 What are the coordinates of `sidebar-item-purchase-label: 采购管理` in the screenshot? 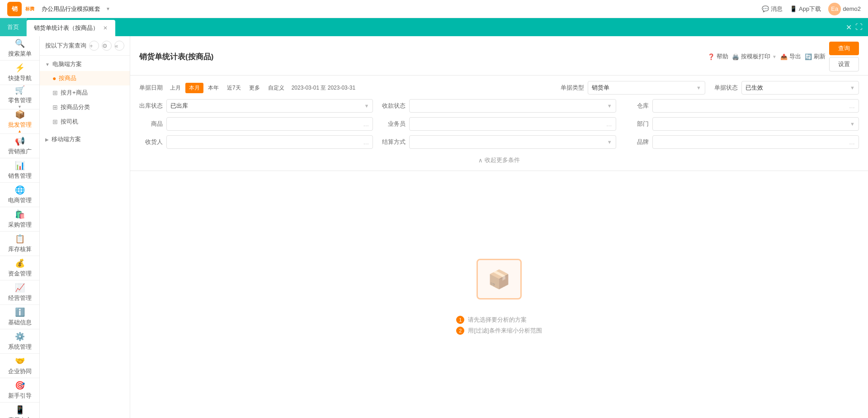 It's located at (20, 225).